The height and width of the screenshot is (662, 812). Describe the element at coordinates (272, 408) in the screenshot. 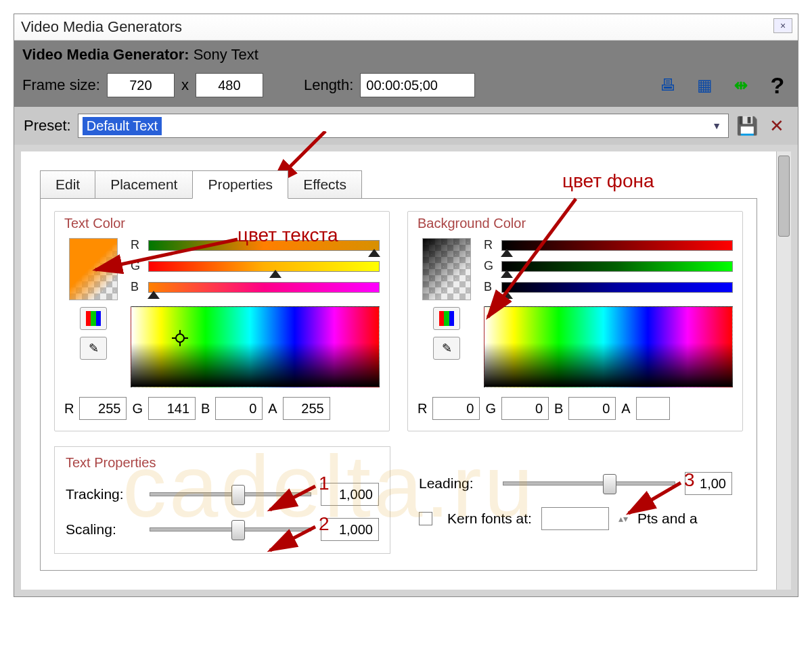

I see `a-field-label: A` at that location.